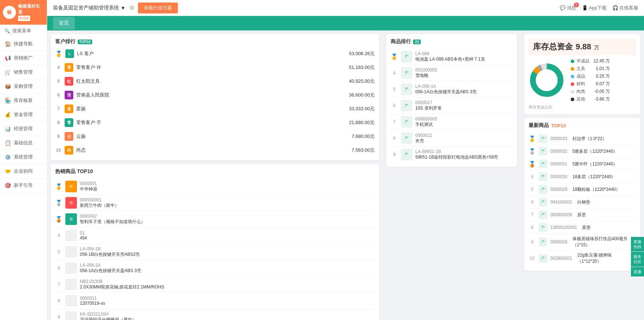  Describe the element at coordinates (609, 228) in the screenshot. I see `new-name-8: 原垄` at that location.